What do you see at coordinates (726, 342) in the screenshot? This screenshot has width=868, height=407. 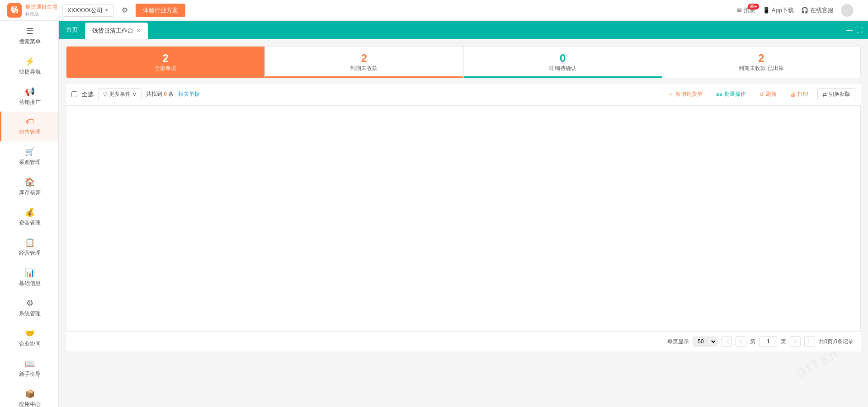 I see `first-page-button: 《` at bounding box center [726, 342].